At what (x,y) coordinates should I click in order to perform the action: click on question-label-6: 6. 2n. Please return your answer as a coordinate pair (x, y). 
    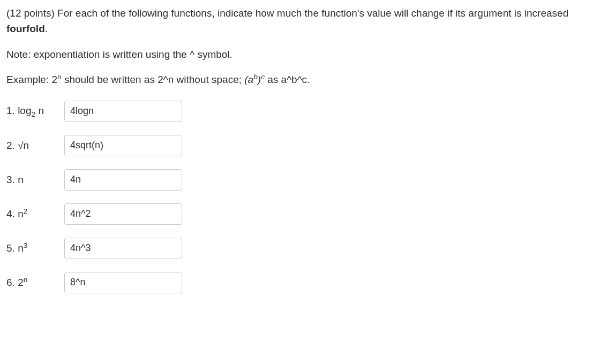
    Looking at the image, I should click on (35, 283).